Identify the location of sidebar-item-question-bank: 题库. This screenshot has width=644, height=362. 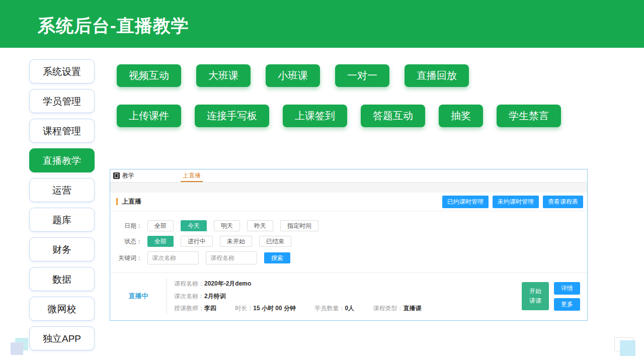
(62, 220).